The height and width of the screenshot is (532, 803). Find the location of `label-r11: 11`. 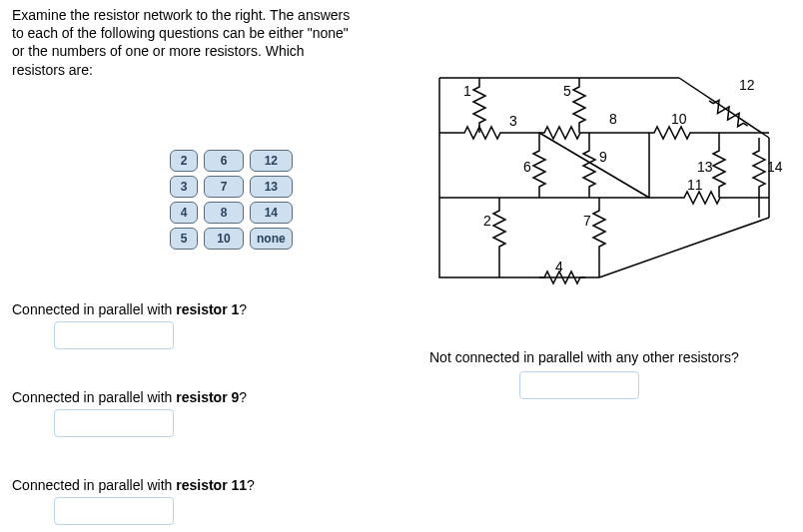

label-r11: 11 is located at coordinates (695, 185).